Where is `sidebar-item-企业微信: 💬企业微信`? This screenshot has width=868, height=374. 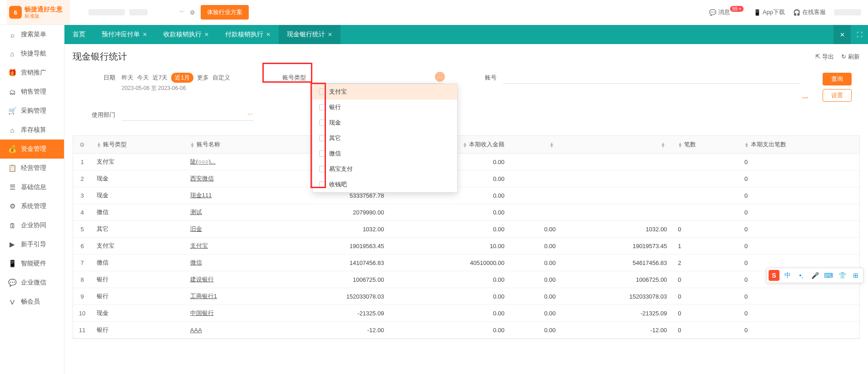
sidebar-item-企业微信: 💬企业微信 is located at coordinates (32, 283).